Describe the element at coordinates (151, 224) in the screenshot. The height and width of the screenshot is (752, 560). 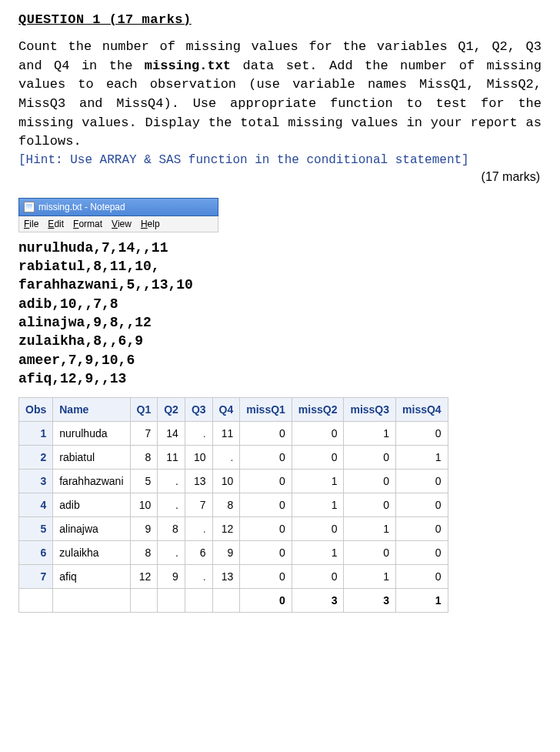
I see `notepad-menu-help: Help` at that location.